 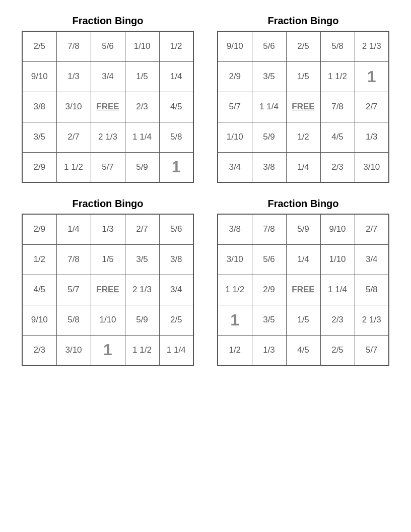 I want to click on cell-2-0-3: 2/7, so click(x=142, y=229).